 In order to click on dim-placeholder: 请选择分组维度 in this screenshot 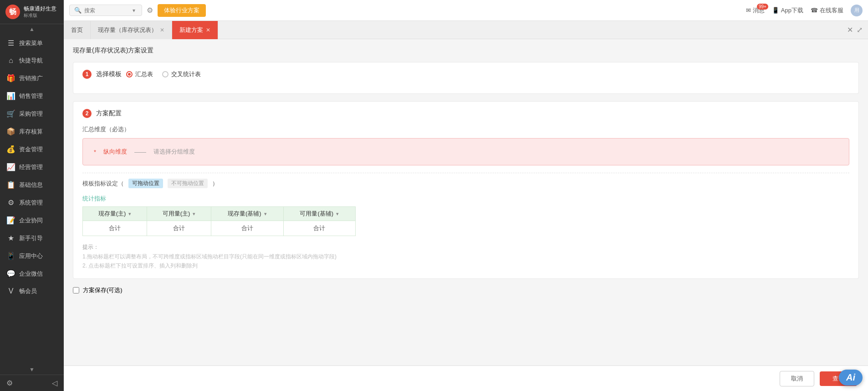, I will do `click(174, 152)`.